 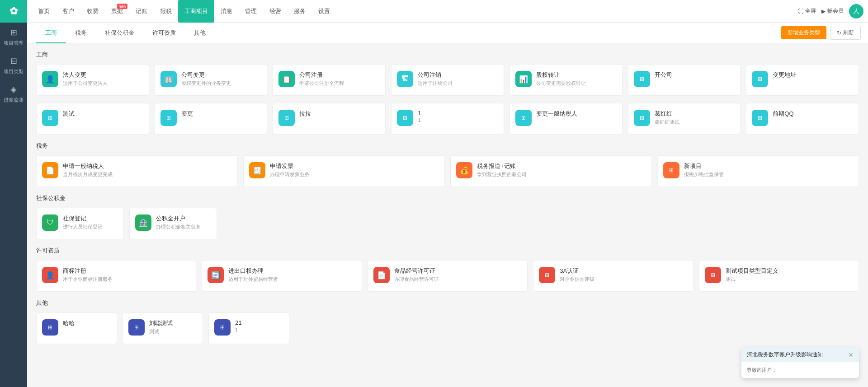 What do you see at coordinates (684, 119) in the screenshot?
I see `card-gehonghong: ⊞ 葛红红 葛红红测试` at bounding box center [684, 119].